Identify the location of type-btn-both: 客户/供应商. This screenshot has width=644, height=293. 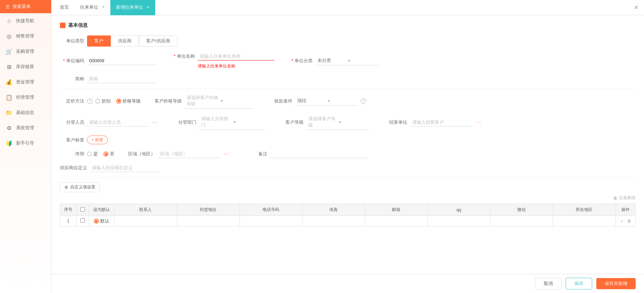
(158, 41).